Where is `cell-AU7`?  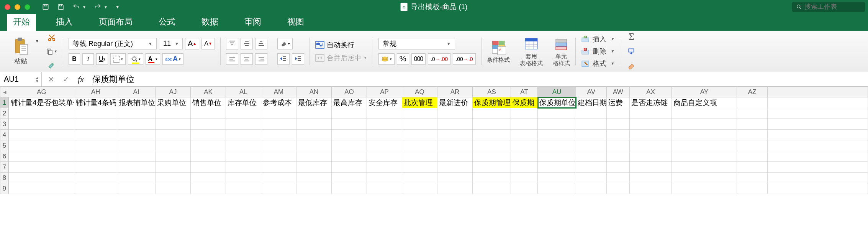 cell-AU7 is located at coordinates (557, 167).